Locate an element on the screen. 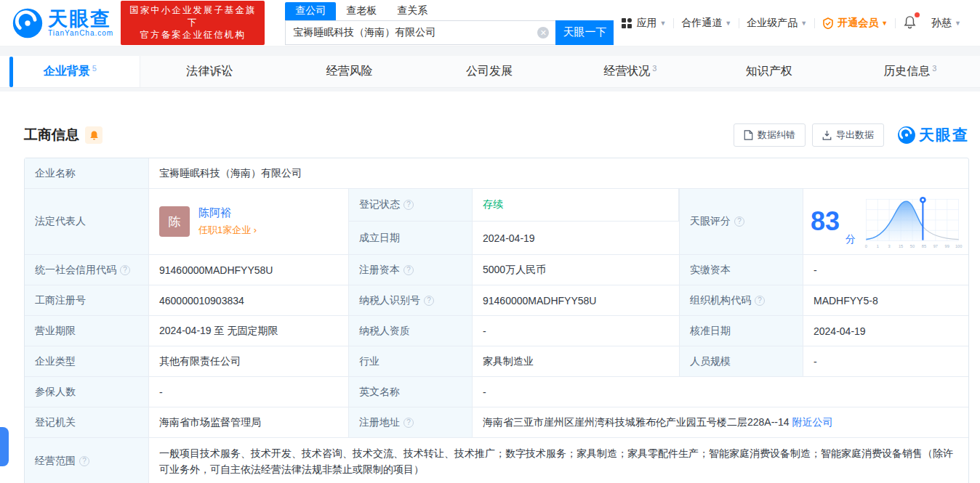 This screenshot has width=980, height=483. user-menu: 孙慈▼ is located at coordinates (947, 23).